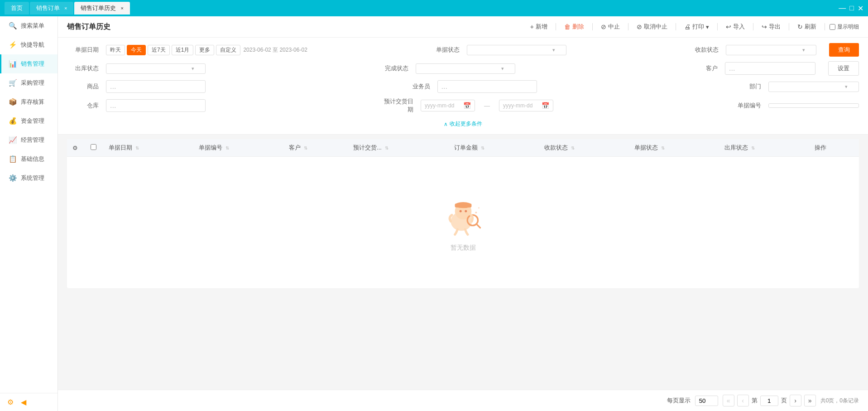 The width and height of the screenshot is (868, 411). Describe the element at coordinates (115, 50) in the screenshot. I see `date-btn-yesterday: 昨天` at that location.